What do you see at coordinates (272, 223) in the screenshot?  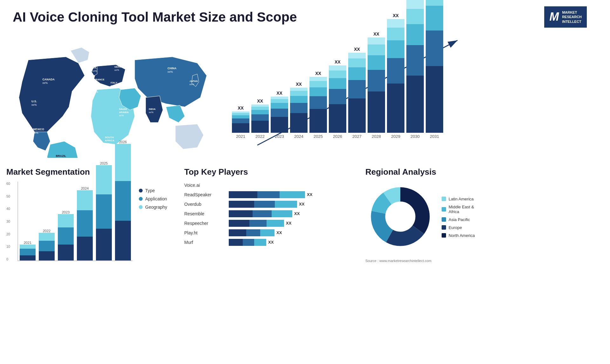 I see `player-row-respeecher: Respeecher XX` at bounding box center [272, 223].